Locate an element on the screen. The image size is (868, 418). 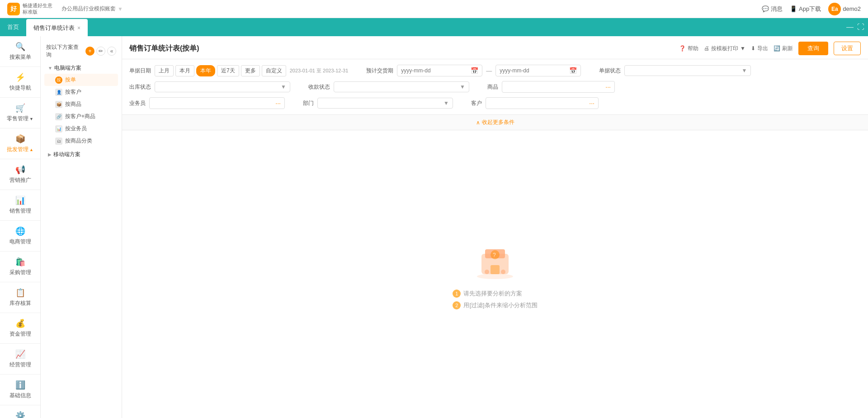
ship-status-select: ▼ is located at coordinates (222, 87).